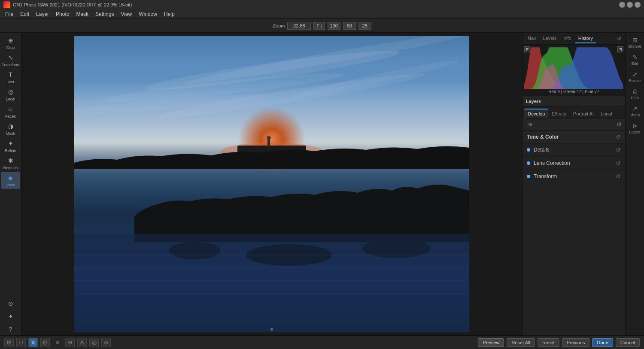 The width and height of the screenshot is (644, 349). What do you see at coordinates (635, 77) in the screenshot?
I see `side-icon-resize: ⤢ Resize` at bounding box center [635, 77].